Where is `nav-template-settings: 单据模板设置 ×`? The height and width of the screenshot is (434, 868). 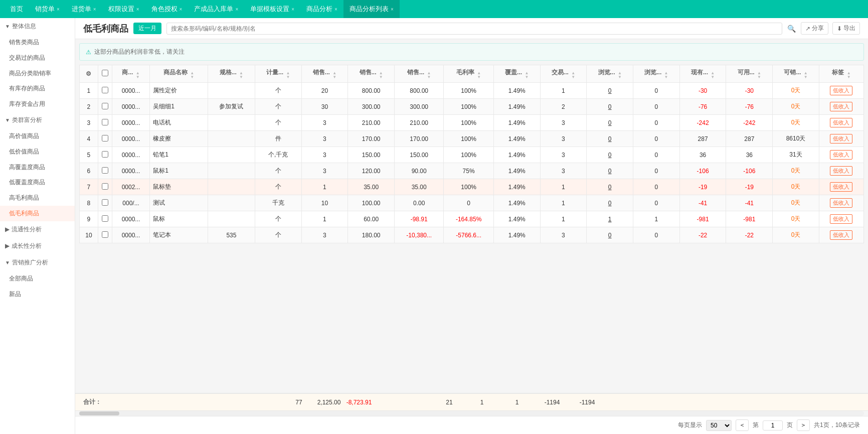 nav-template-settings: 单据模板设置 × is located at coordinates (272, 9).